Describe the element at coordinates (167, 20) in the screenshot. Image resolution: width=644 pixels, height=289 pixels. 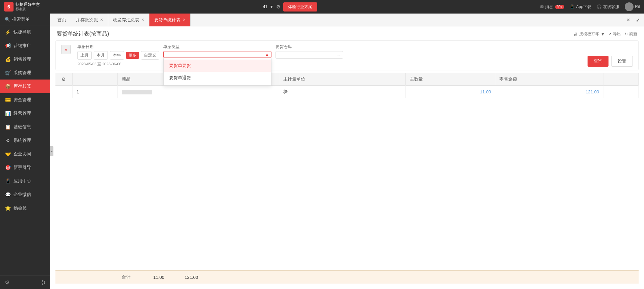
I see `tab-order-label: 要货单统计表` at that location.